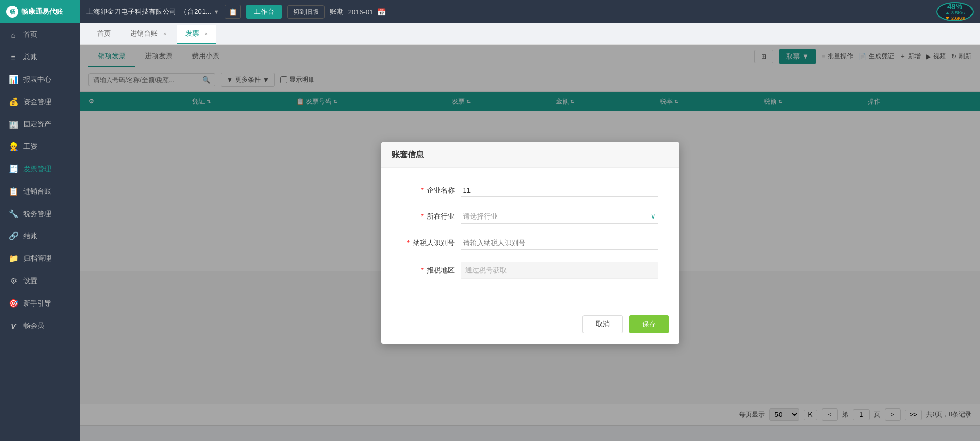 This screenshot has width=980, height=441. I want to click on speed-down: ▼ 2.6K/s, so click(955, 18).